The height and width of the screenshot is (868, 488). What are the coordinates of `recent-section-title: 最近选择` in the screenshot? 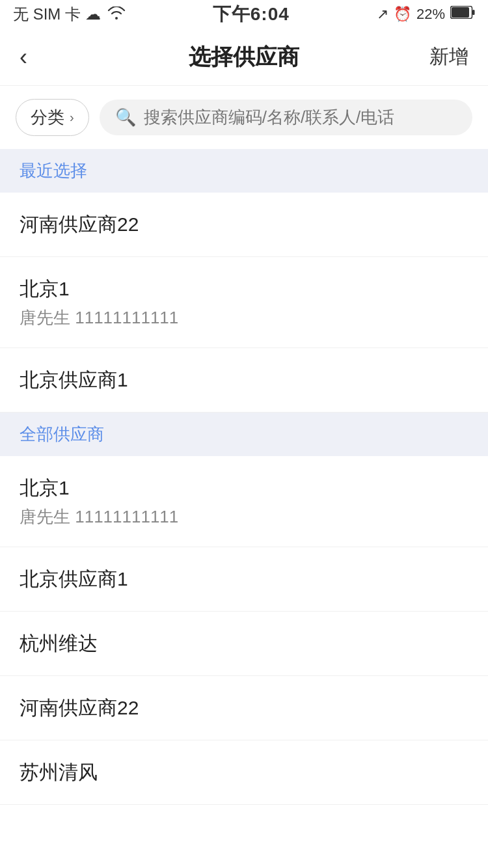 It's located at (53, 170).